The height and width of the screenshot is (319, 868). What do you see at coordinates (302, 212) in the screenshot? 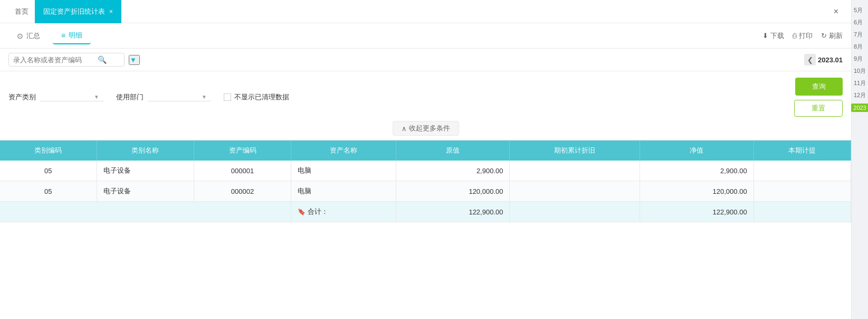
I see `summary-icon: 🔖` at bounding box center [302, 212].